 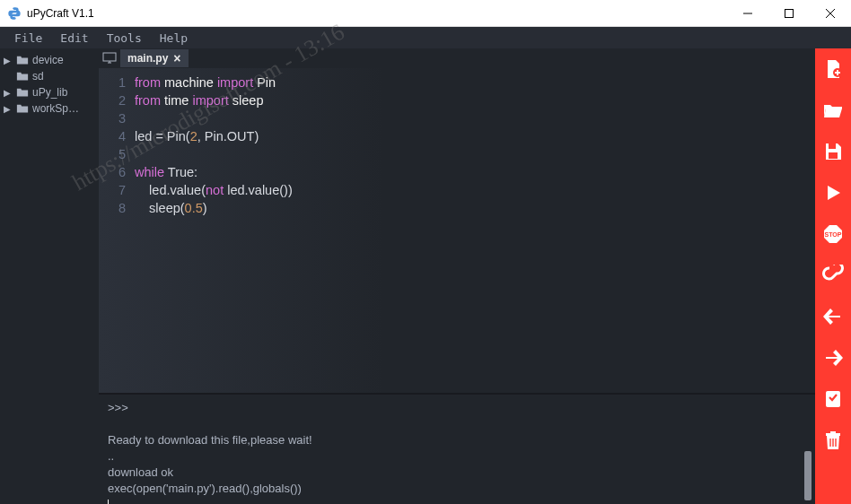 I want to click on console-line: .., so click(x=457, y=456).